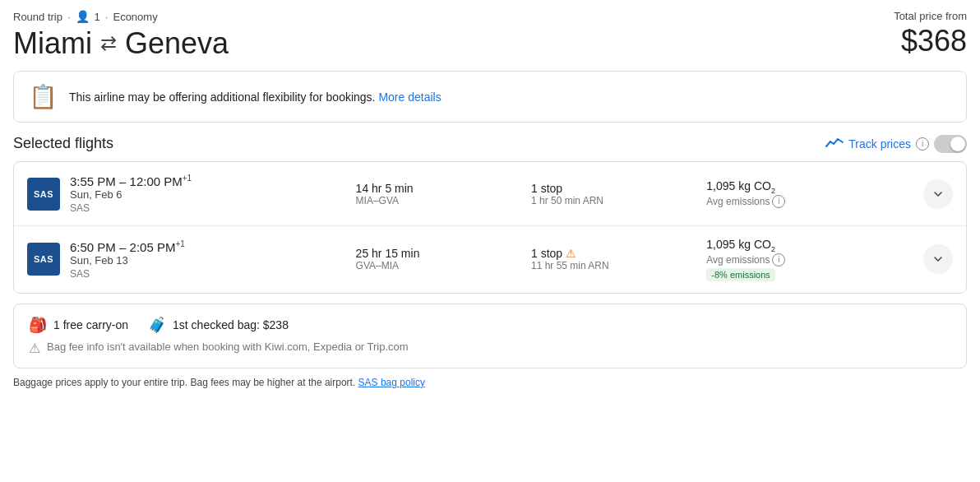 The width and height of the screenshot is (980, 482). I want to click on sas-bag-policy-link: SAS bag policy, so click(391, 382).